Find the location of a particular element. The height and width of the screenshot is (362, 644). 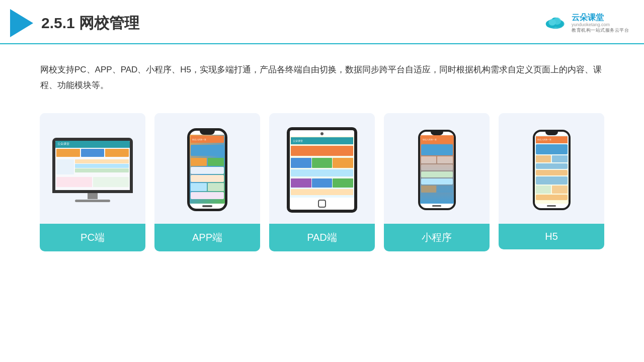

logo-url: yunduoketang.com is located at coordinates (591, 25).